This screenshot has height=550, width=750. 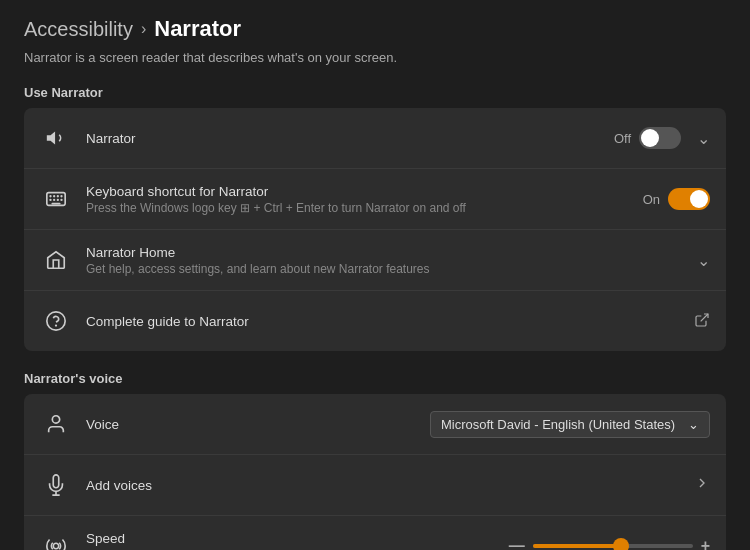 What do you see at coordinates (706, 544) in the screenshot?
I see `speed-plus-icon: +` at bounding box center [706, 544].